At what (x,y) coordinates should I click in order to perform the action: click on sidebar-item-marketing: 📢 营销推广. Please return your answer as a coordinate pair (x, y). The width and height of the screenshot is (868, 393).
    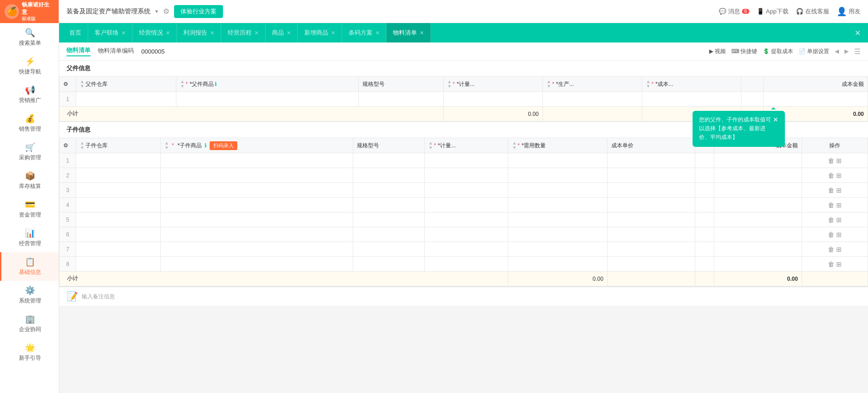
    Looking at the image, I should click on (30, 95).